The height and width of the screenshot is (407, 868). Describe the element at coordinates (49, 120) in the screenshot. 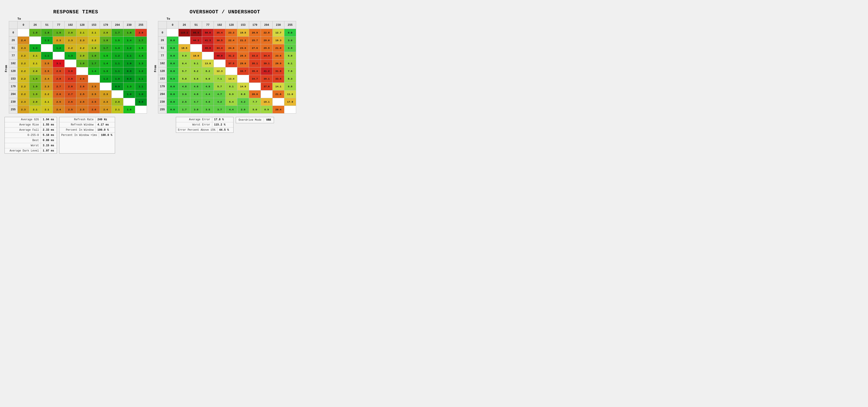

I see `stats-value-g2g: 1.94 ms` at that location.